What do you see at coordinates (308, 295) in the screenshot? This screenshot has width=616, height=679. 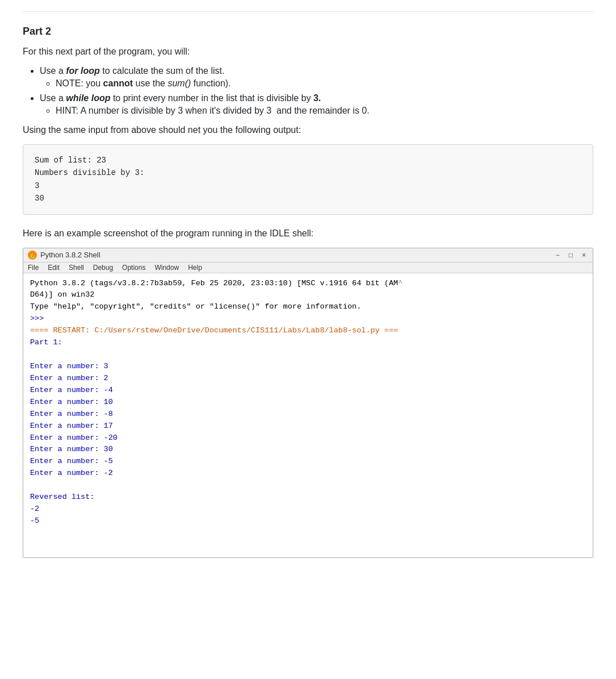 I see `idle-line-2: D64)] on win32` at bounding box center [308, 295].